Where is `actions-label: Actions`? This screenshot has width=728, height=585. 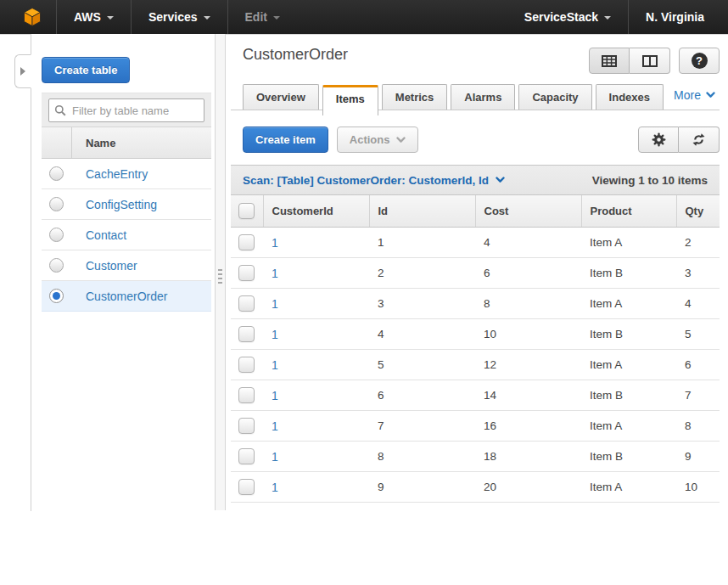
actions-label: Actions is located at coordinates (370, 139).